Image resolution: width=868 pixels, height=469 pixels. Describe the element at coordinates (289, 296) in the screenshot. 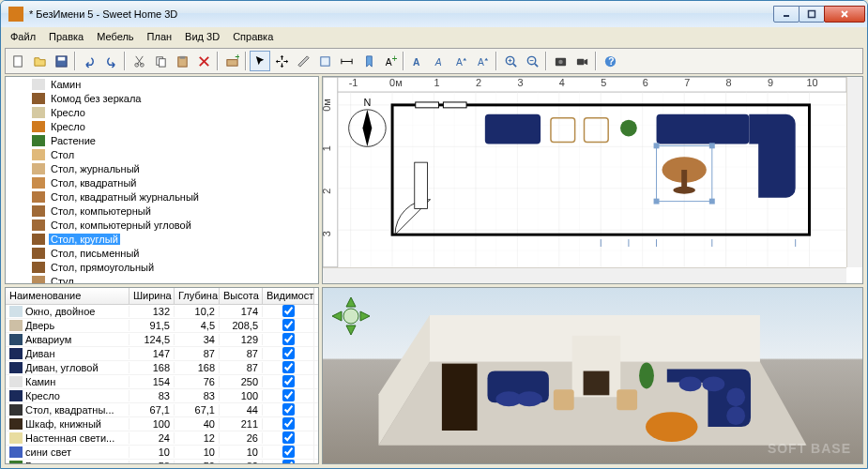

I see `col-visible: Видимость` at that location.